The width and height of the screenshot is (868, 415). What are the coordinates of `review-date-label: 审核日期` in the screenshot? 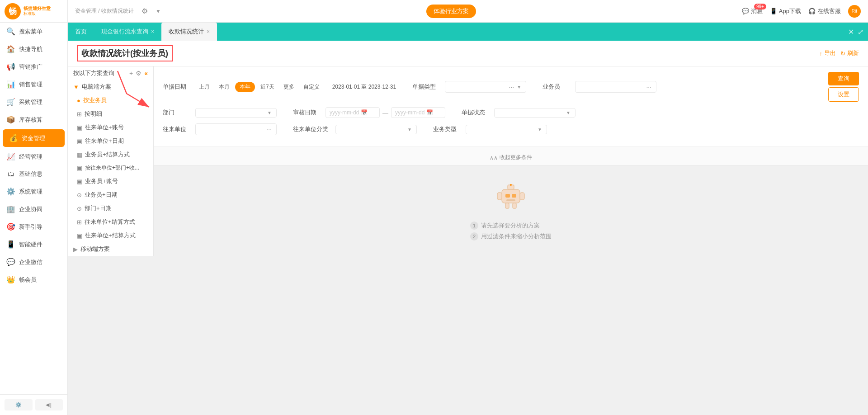 It's located at (306, 113).